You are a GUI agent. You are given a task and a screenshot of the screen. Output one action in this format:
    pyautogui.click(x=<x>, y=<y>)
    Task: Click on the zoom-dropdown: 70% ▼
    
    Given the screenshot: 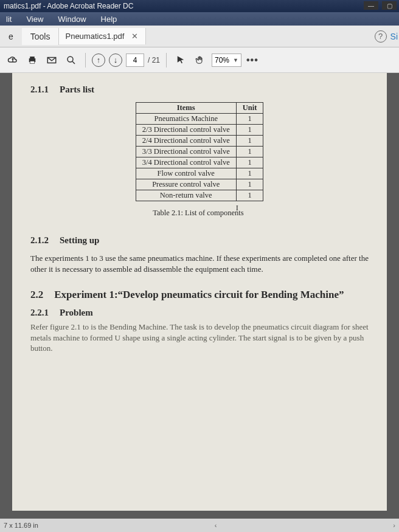 What is the action you would take?
    pyautogui.click(x=226, y=60)
    